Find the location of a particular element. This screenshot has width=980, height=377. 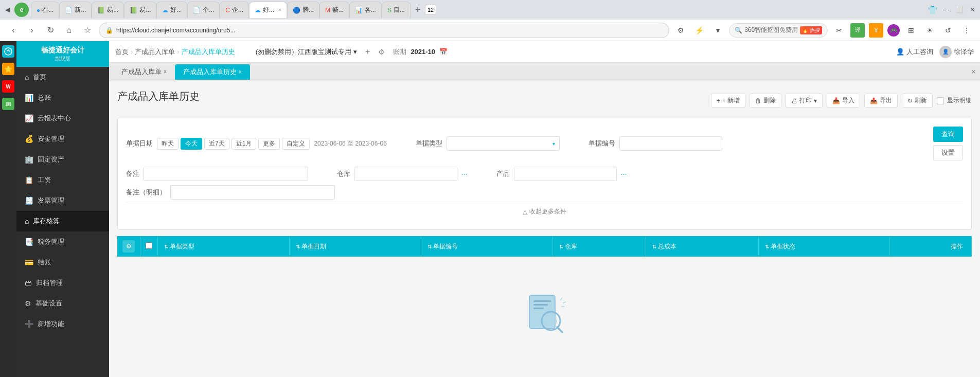

back-button: ‹ is located at coordinates (13, 30).